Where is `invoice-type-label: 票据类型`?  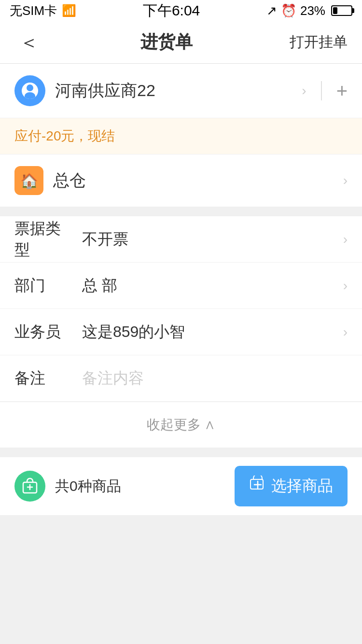
invoice-type-label: 票据类型 is located at coordinates (43, 239).